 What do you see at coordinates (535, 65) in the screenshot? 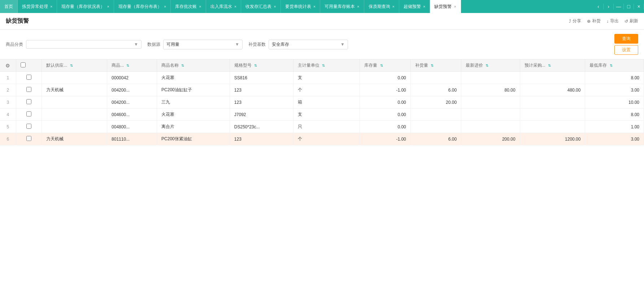
I see `col-est-purchase-label: 预计采购...` at bounding box center [535, 65].